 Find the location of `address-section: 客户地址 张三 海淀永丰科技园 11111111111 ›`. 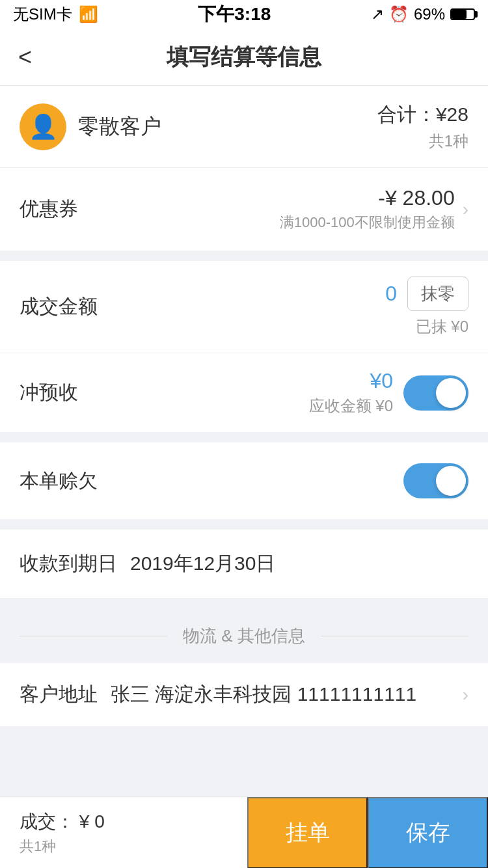

address-section: 客户地址 张三 海淀永丰科技园 11111111111 › is located at coordinates (244, 695).